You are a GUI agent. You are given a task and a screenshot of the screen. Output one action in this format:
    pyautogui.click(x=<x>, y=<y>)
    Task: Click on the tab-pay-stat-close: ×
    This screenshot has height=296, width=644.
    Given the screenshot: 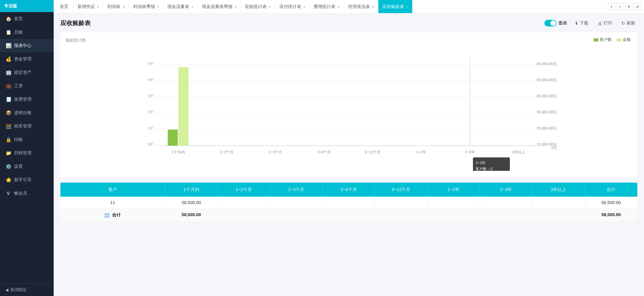 What is the action you would take?
    pyautogui.click(x=304, y=7)
    